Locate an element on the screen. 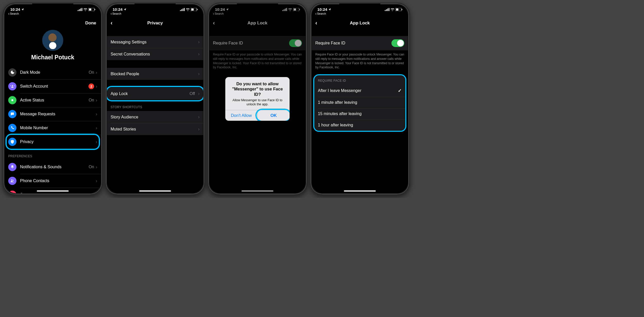 This screenshot has width=644, height=317. row-label: Active Status is located at coordinates (55, 100).